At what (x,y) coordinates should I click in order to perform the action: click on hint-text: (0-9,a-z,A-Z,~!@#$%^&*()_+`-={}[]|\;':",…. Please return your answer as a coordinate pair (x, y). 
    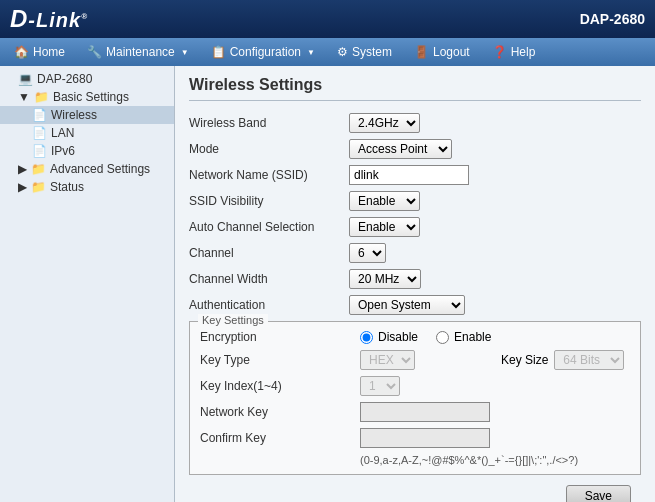
    Looking at the image, I should click on (495, 460).